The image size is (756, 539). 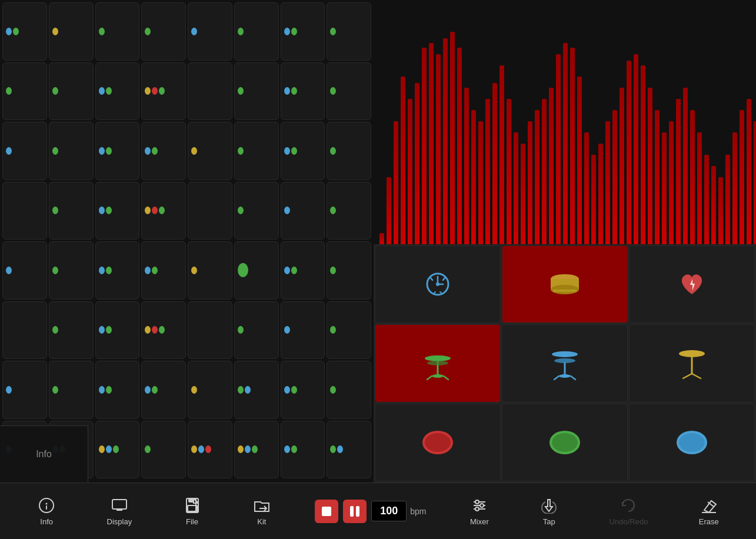 What do you see at coordinates (438, 363) in the screenshot?
I see `pad-hihat-closed` at bounding box center [438, 363].